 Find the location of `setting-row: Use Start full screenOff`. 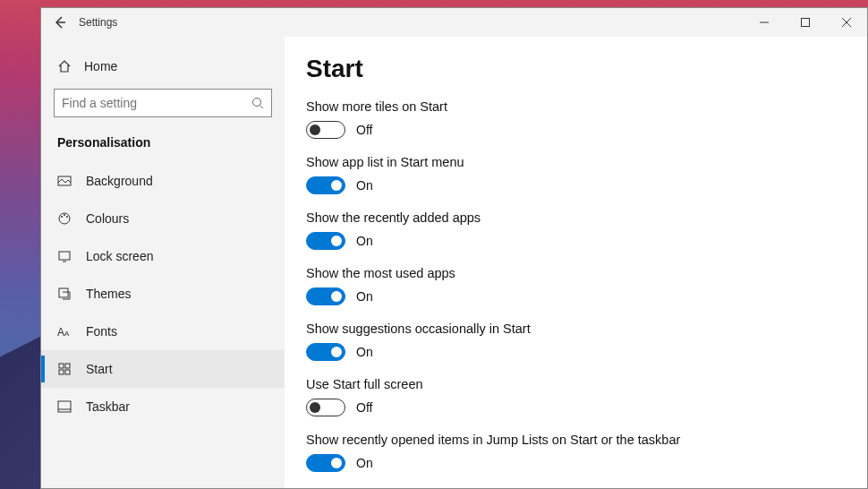

setting-row: Use Start full screenOff is located at coordinates (576, 397).